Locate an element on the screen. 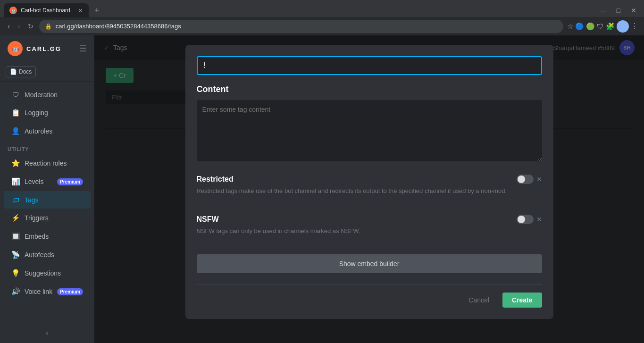  app-header-row: 📄 Docs is located at coordinates (47, 72).